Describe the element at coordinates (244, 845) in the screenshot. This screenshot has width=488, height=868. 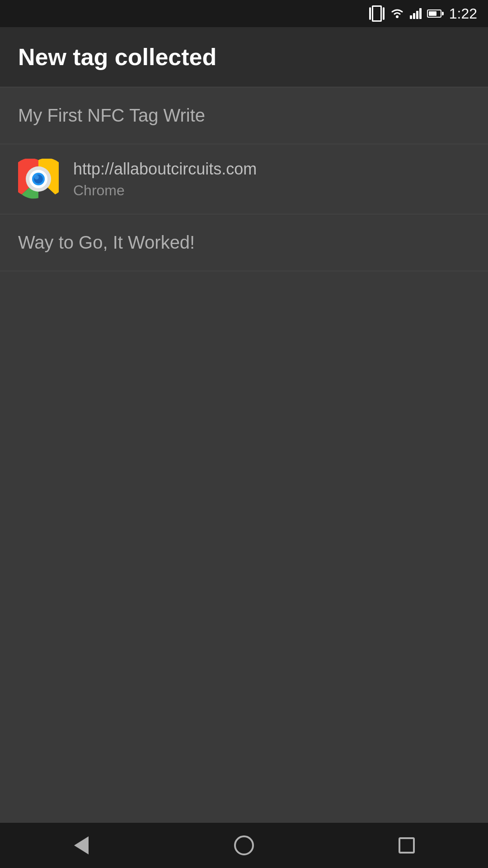
I see `home-icon` at that location.